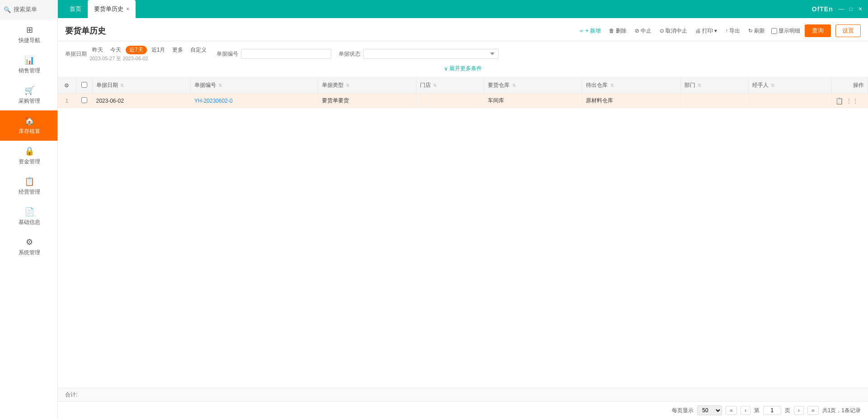 The height and width of the screenshot is (419, 868). I want to click on topbar: 首页 要货单历史 × OfTEn — □ ✕, so click(463, 9).